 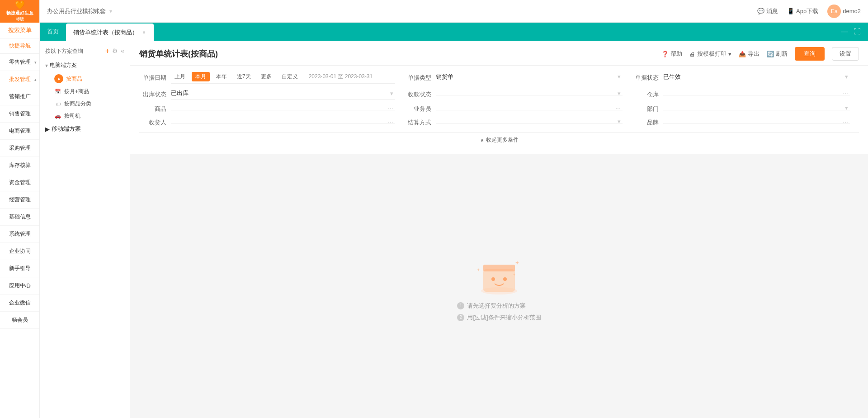 What do you see at coordinates (155, 78) in the screenshot?
I see `date-filter-label: 单据日期` at bounding box center [155, 78].